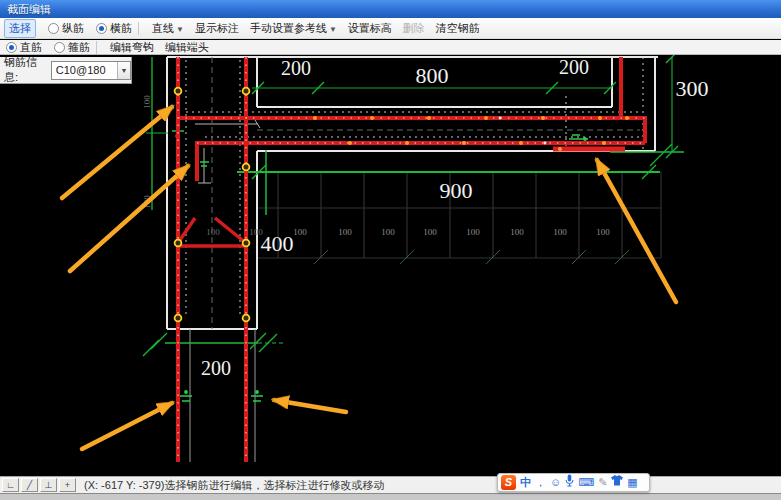 The image size is (781, 500). I want to click on dim-label-300: 300, so click(692, 88).